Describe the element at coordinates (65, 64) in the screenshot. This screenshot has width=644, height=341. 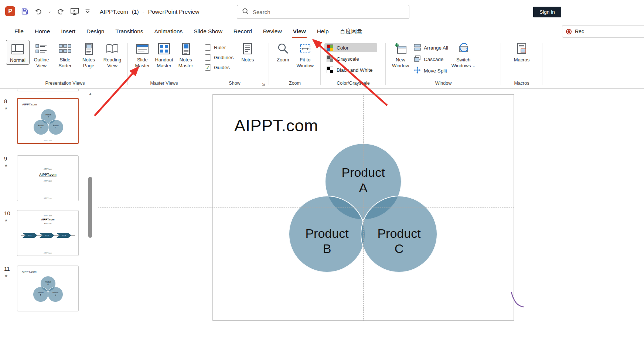
I see `group-presentation-views: Normal Outline View Slide Sorter` at that location.